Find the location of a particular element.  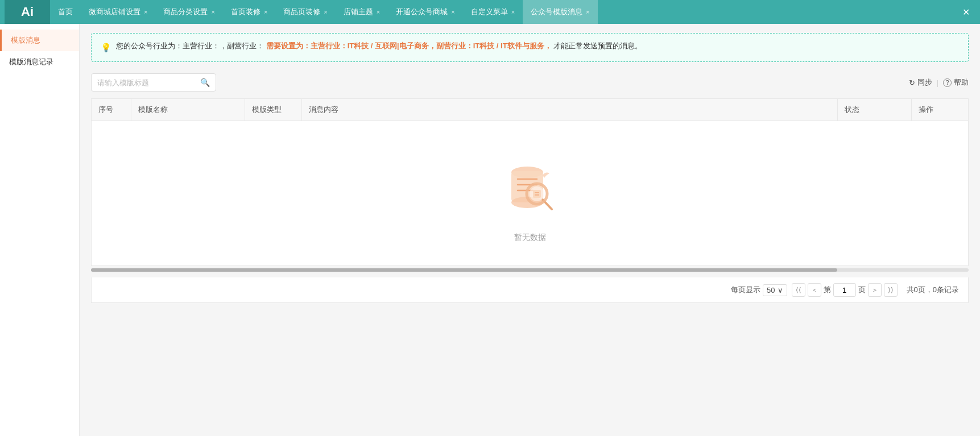

nav-tab-home-decor: 首页装修 × is located at coordinates (249, 12).